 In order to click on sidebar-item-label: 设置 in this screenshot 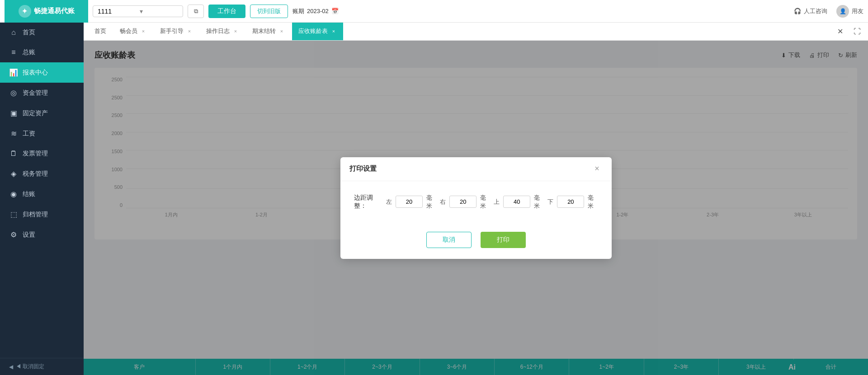, I will do `click(29, 235)`.